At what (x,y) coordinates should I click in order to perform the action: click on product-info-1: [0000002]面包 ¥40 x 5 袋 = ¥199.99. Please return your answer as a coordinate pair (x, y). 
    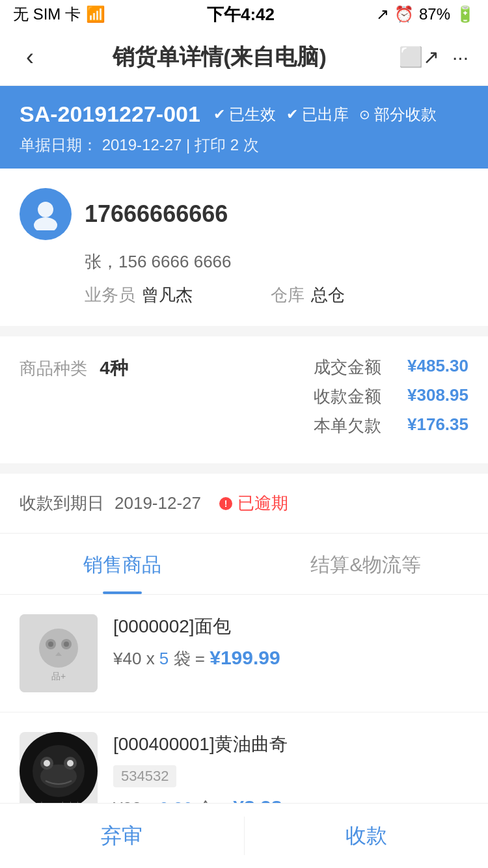
    Looking at the image, I should click on (291, 642).